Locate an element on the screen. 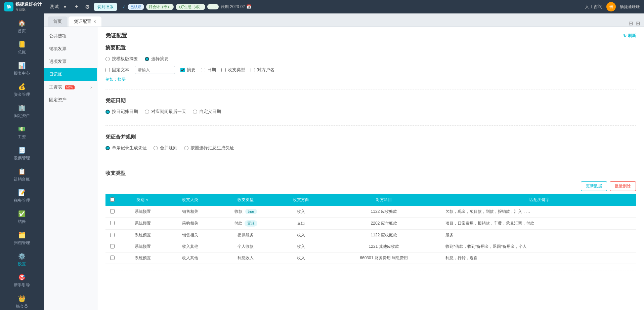  sidebar-item-label: 固定资产 is located at coordinates (22, 116).